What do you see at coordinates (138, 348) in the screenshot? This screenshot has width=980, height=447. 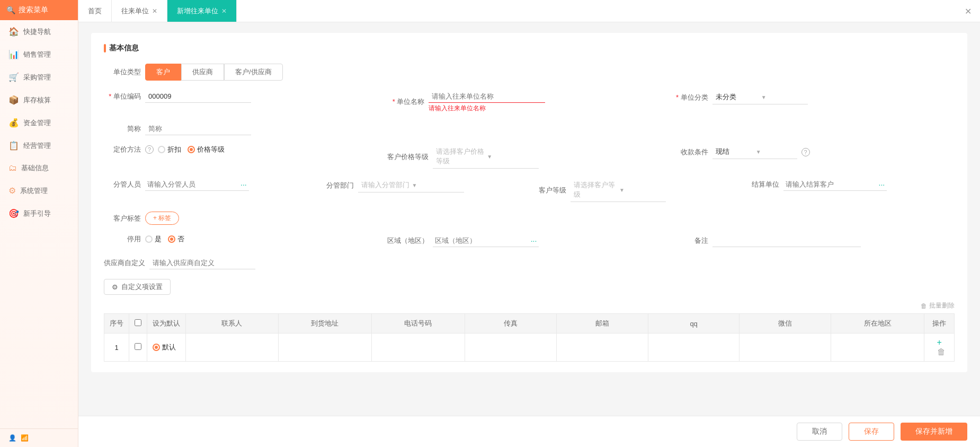 I see `cell-checkbox` at bounding box center [138, 348].